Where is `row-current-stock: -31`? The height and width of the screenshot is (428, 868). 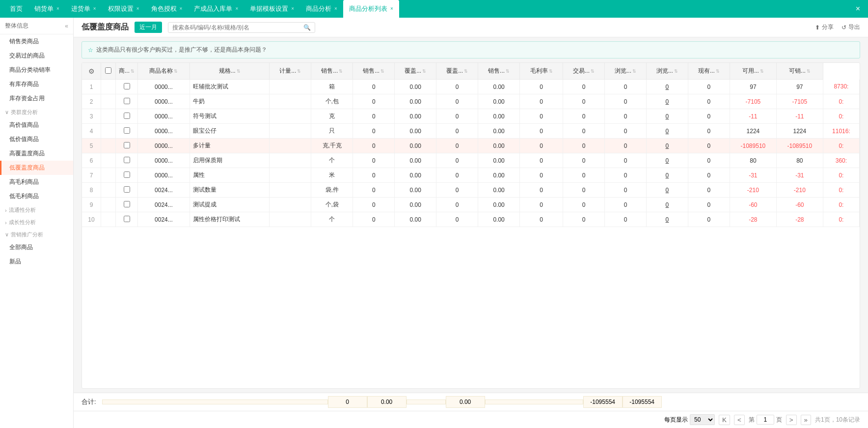
row-current-stock: -31 is located at coordinates (753, 175).